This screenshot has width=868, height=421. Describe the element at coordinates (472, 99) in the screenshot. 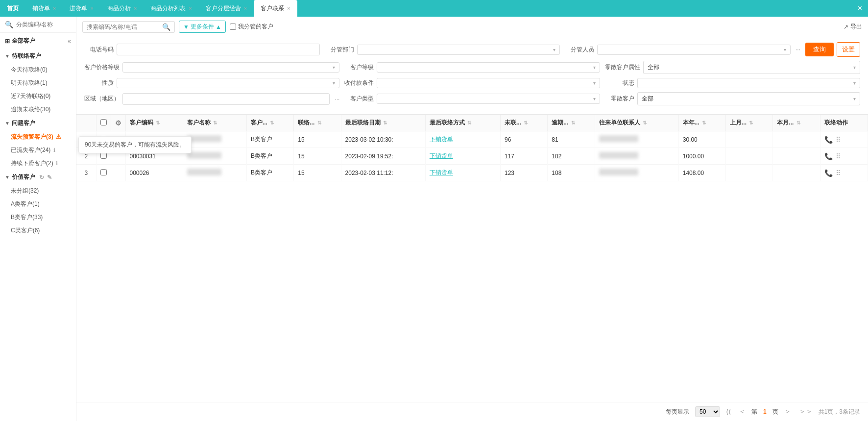

I see `filter-row-4: 区域（地区） ··· 客户类型 ▾ 零散客户 全部 ▾` at that location.